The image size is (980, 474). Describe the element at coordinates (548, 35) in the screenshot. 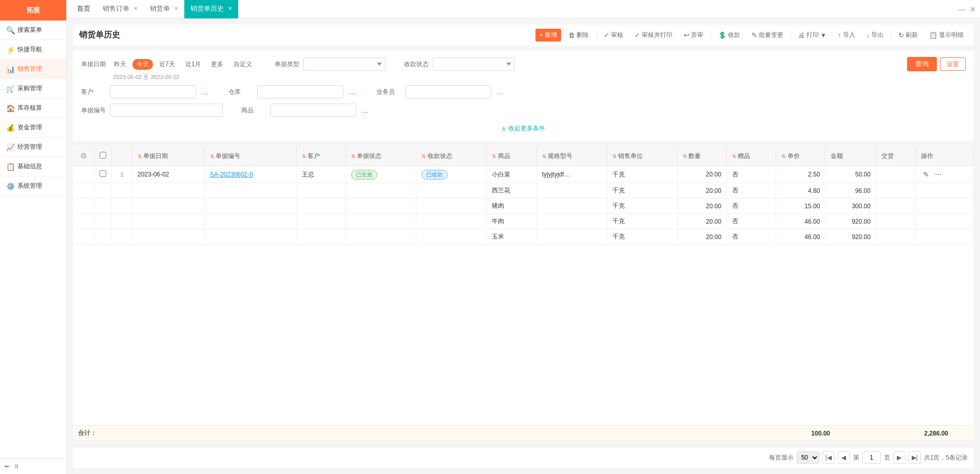

I see `add-button: + 新增` at that location.